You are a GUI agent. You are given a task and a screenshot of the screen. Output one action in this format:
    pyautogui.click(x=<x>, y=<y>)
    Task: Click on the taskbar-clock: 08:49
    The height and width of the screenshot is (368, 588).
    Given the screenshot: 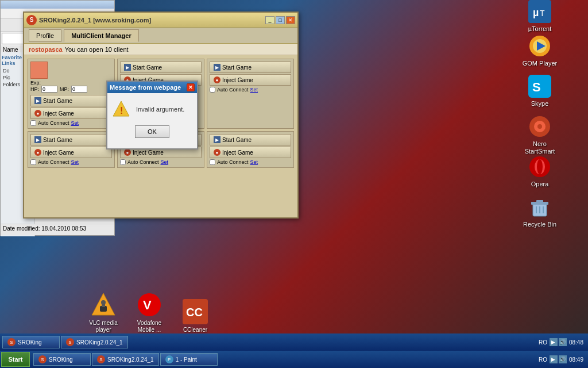 What is the action you would take?
    pyautogui.click(x=577, y=360)
    